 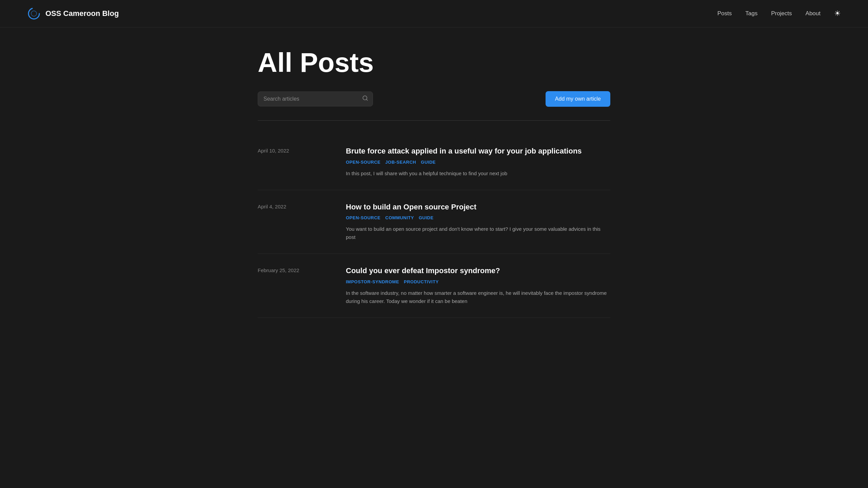 What do you see at coordinates (372, 282) in the screenshot?
I see `post-tag: IMPOSTOR-SYNDROME` at bounding box center [372, 282].